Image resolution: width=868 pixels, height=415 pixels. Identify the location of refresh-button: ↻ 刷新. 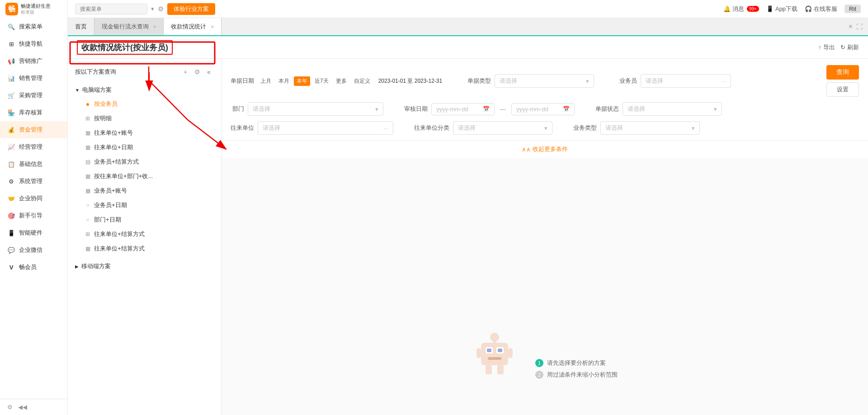
(850, 47).